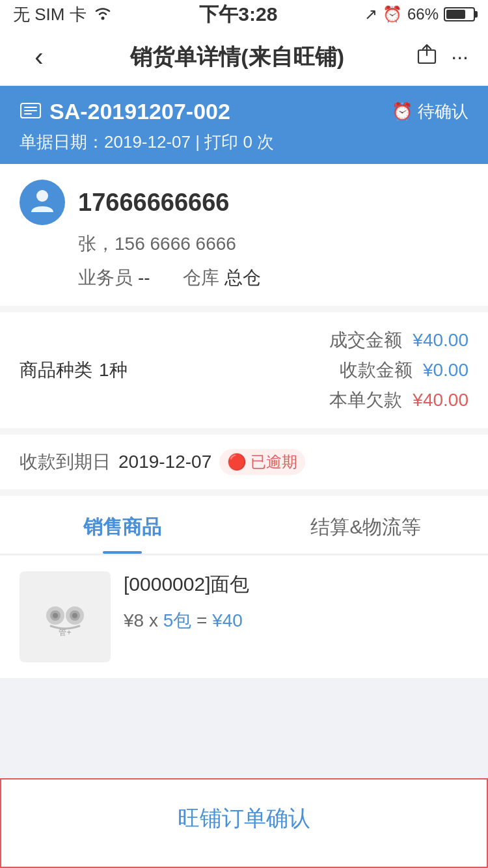 The width and height of the screenshot is (488, 868). I want to click on owed-label: 本单欠款, so click(366, 400).